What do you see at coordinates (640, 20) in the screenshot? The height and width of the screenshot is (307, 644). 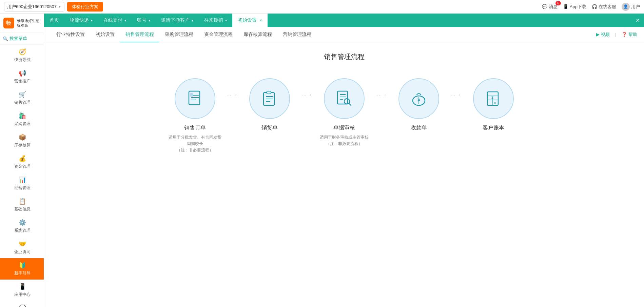 I see `nav-close-btn: ✕` at bounding box center [640, 20].